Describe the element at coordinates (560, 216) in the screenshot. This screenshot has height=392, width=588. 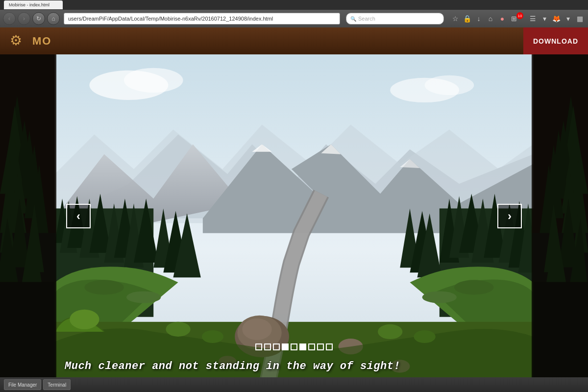
I see `side-panel-right` at that location.